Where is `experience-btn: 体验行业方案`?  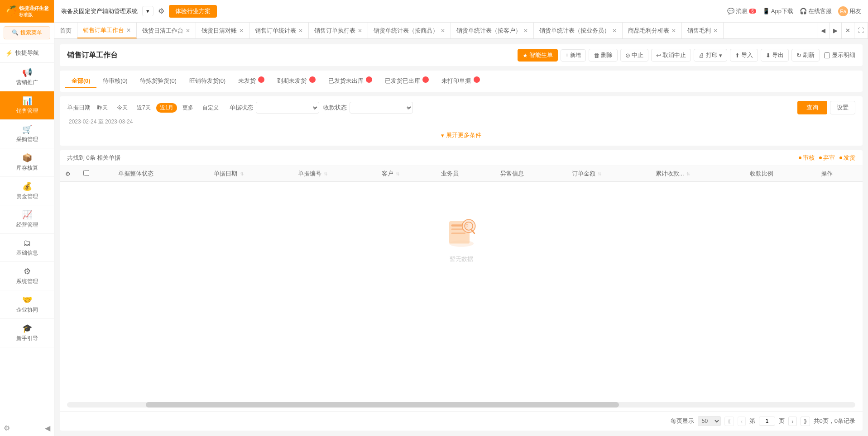 experience-btn: 体验行业方案 is located at coordinates (193, 11).